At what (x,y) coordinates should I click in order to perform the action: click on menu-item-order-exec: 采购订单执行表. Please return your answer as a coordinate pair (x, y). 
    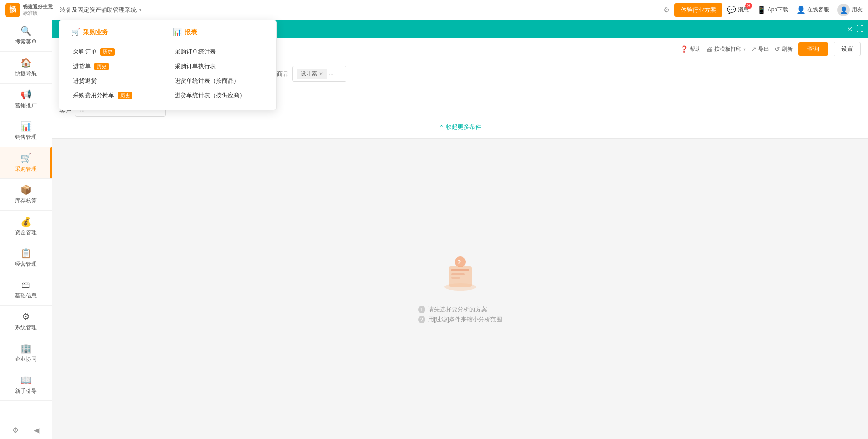
    Looking at the image, I should click on (219, 66).